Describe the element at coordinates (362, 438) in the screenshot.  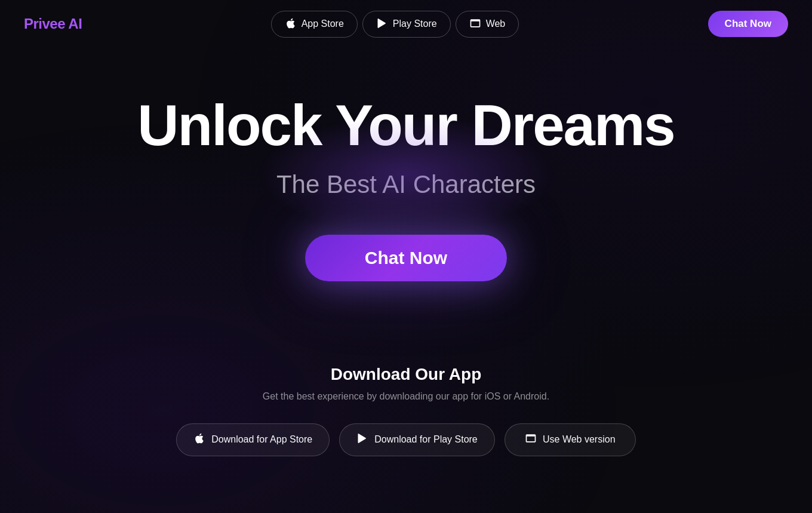
I see `playstore-download-svg` at that location.